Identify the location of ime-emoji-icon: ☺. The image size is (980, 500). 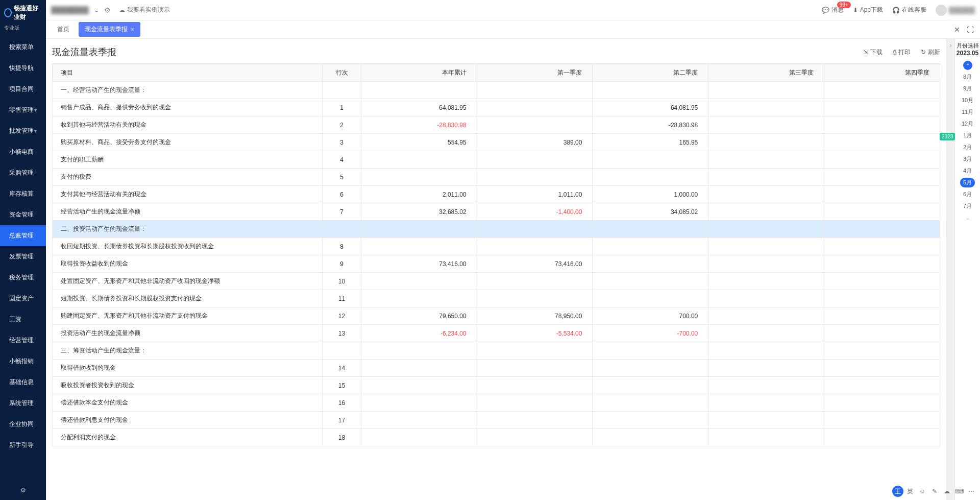
(922, 491).